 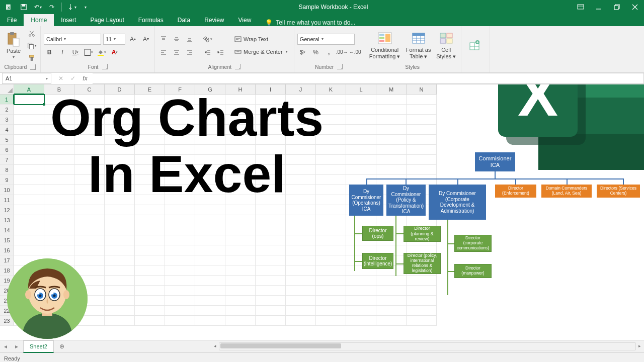 I want to click on cell-J20, so click(x=301, y=291).